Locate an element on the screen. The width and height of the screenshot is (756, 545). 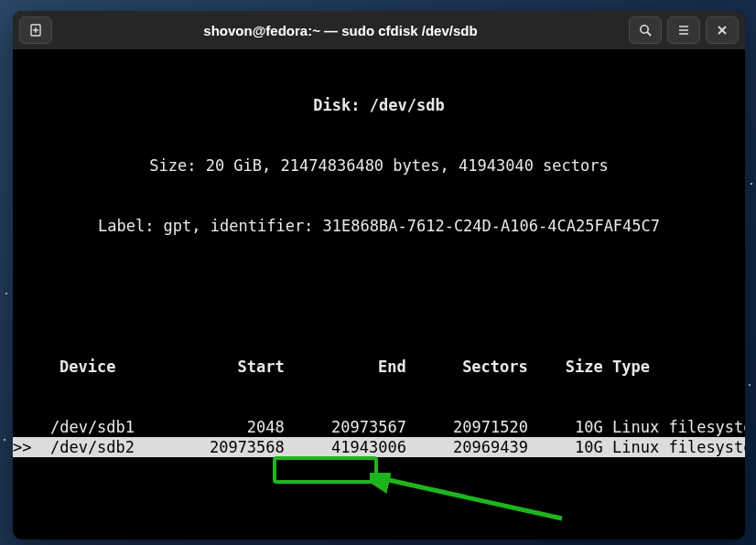
window-titlebar: shovon@fedora:~ — sudo cfdisk /dev/sdb is located at coordinates (379, 30).